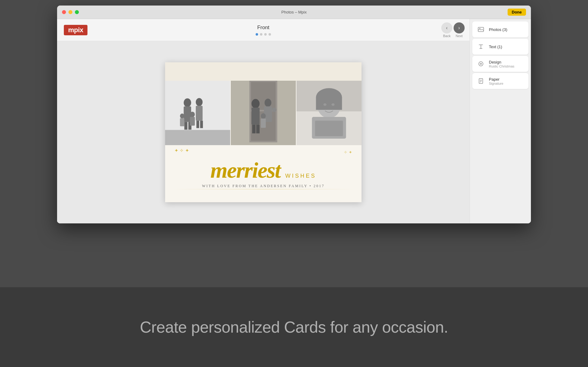  What do you see at coordinates (447, 36) in the screenshot?
I see `back-label: Back` at bounding box center [447, 36].